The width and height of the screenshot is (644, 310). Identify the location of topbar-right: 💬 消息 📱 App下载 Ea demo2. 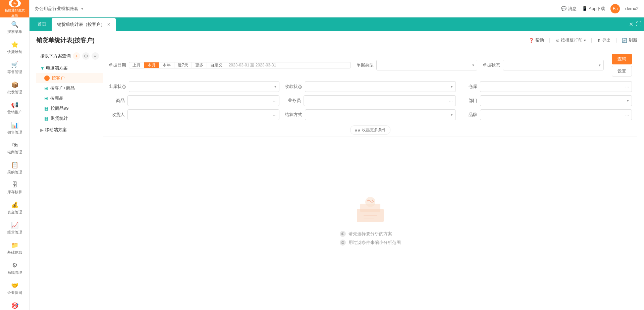
(600, 9).